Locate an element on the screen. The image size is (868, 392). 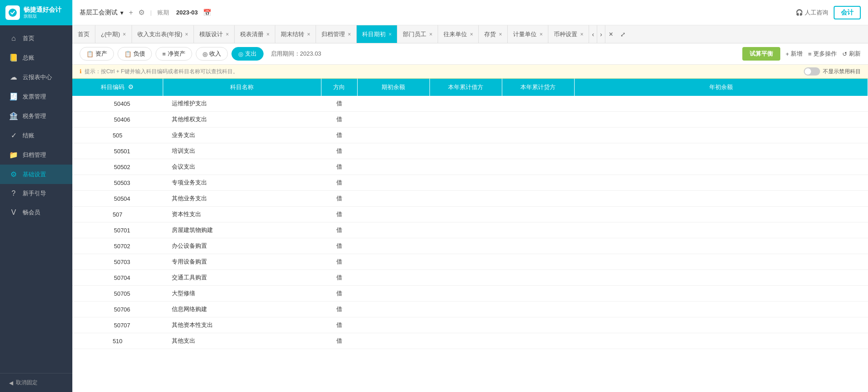
tab-customer-close: × is located at coordinates (471, 34).